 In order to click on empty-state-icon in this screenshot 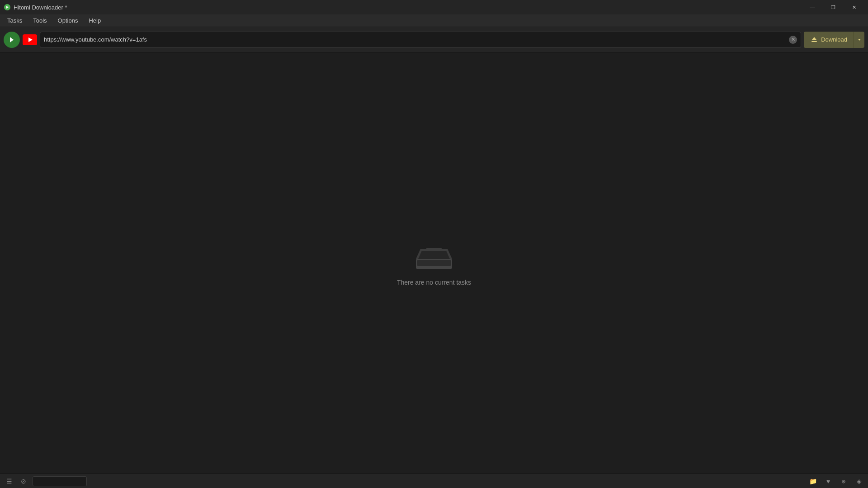, I will do `click(434, 256)`.